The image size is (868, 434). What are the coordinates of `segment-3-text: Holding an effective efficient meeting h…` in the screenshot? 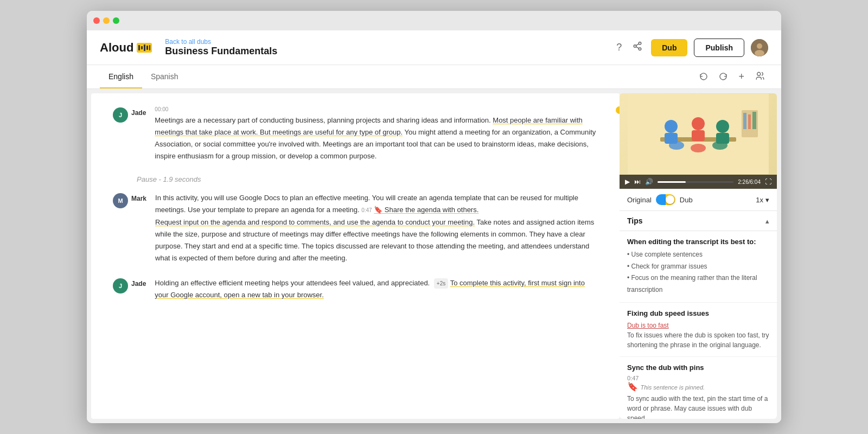 It's located at (376, 289).